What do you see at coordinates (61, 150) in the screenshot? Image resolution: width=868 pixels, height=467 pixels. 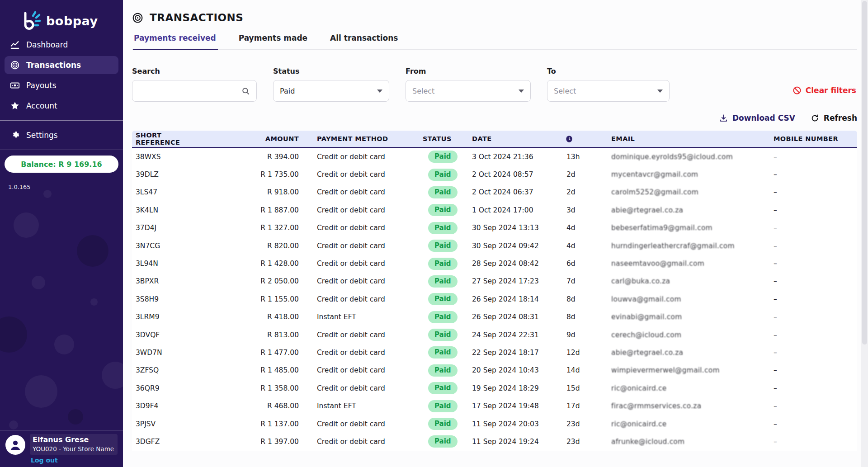 I see `sidebar-divider` at bounding box center [61, 150].